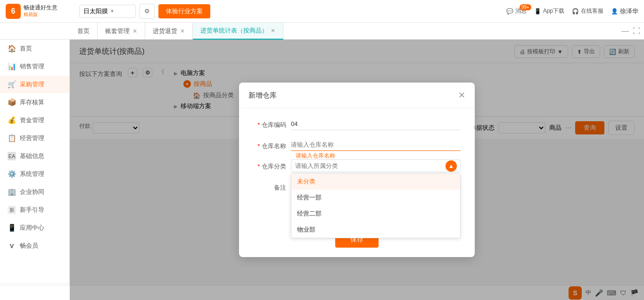 This screenshot has height=300, width=644. Describe the element at coordinates (238, 31) in the screenshot. I see `tab-purchase-stats: 进货单统计表（按商品） ✕` at that location.